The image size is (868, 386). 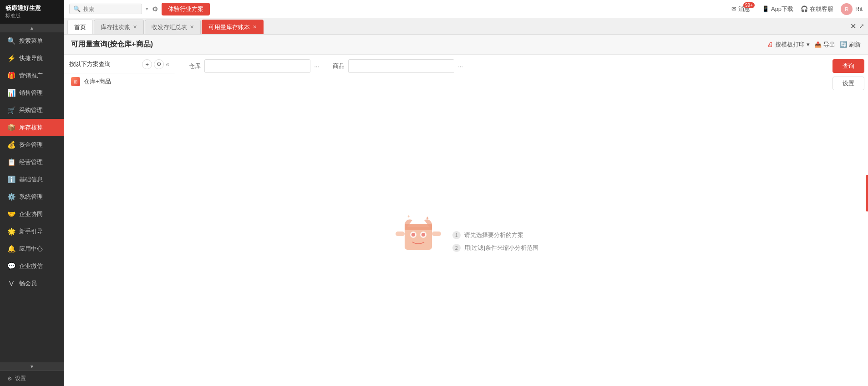 What do you see at coordinates (186, 9) in the screenshot?
I see `trial-industry-button: 体验行业方案` at bounding box center [186, 9].